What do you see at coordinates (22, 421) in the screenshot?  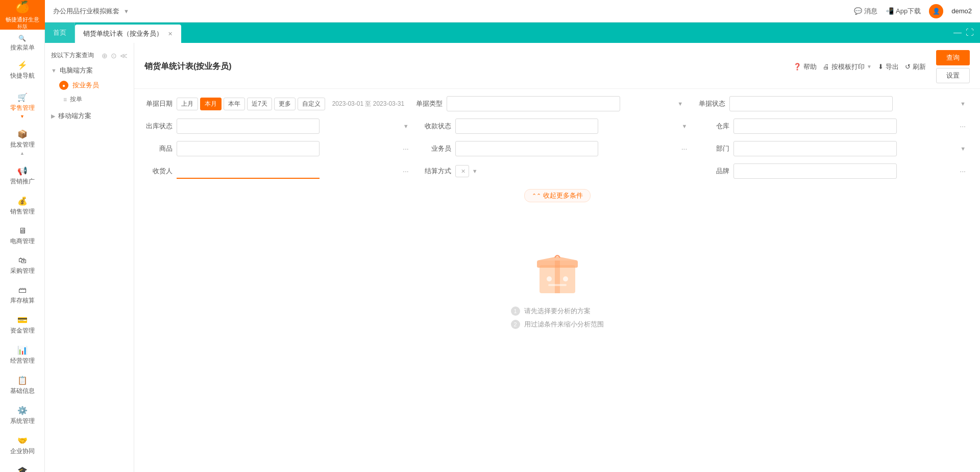 I see `sidebar-item-label: 系统管理` at bounding box center [22, 421].